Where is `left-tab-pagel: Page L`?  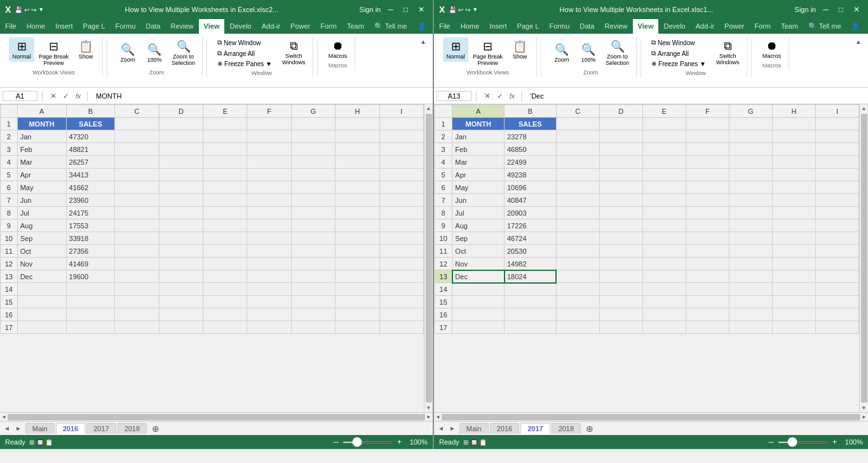
left-tab-pagel: Page L is located at coordinates (94, 27).